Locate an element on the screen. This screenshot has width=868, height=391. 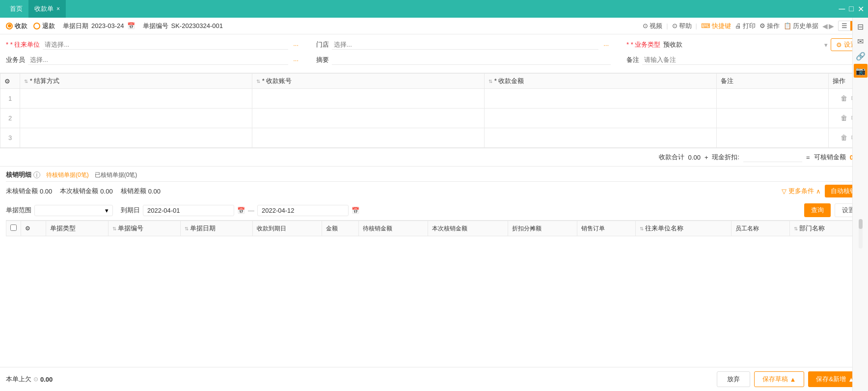
video-btn: ⊙ 视频 is located at coordinates (652, 26).